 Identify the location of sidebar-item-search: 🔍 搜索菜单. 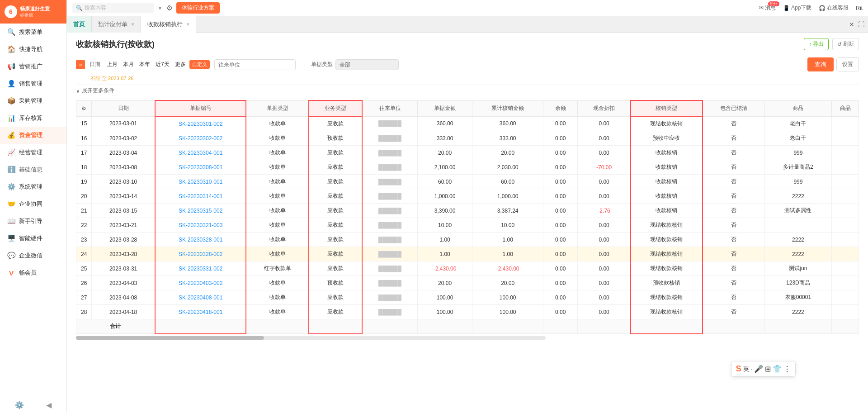
(33, 32).